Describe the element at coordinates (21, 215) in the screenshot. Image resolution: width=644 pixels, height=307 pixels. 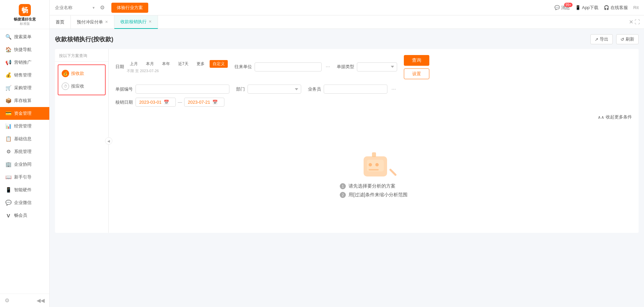
I see `sidebar-item-label: 畅会员` at that location.